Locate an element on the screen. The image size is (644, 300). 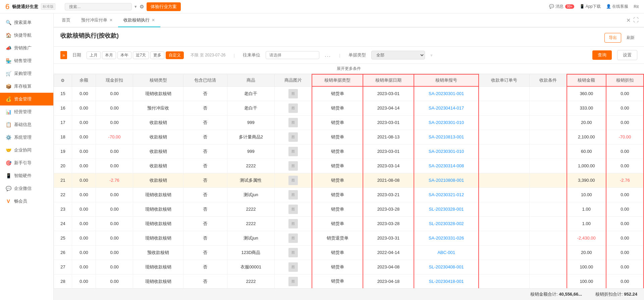
bill-type-select: 全部 销货单 销货退货单 is located at coordinates (398, 55).